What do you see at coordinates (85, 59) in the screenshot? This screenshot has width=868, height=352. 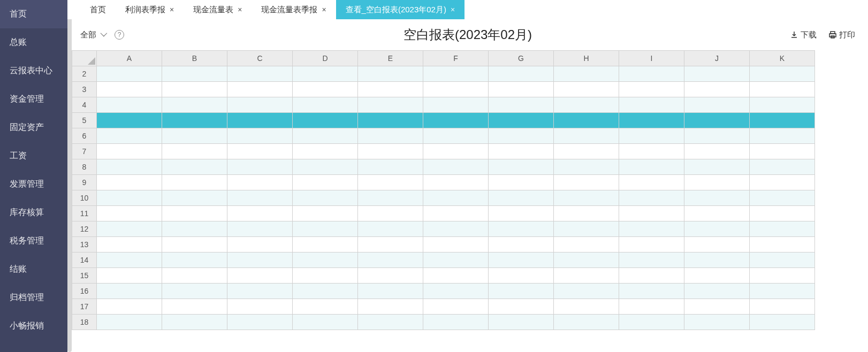 I see `sheet-corner` at bounding box center [85, 59].